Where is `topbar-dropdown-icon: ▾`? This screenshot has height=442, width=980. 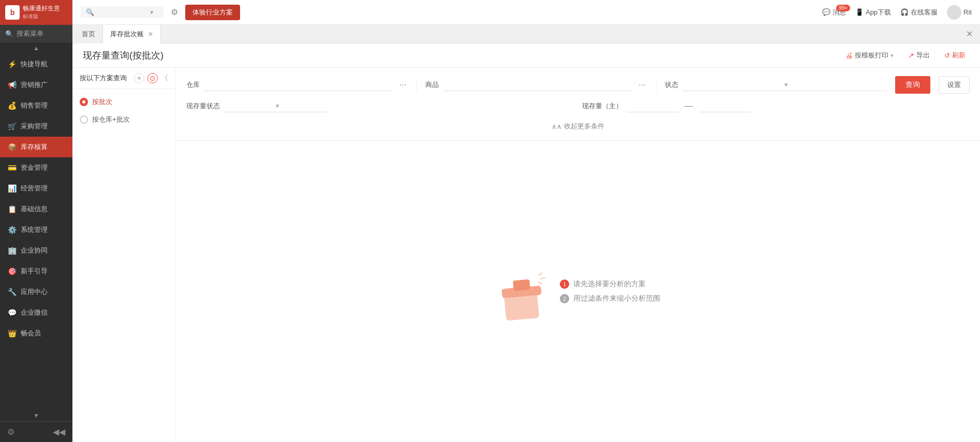
topbar-dropdown-icon: ▾ is located at coordinates (152, 12).